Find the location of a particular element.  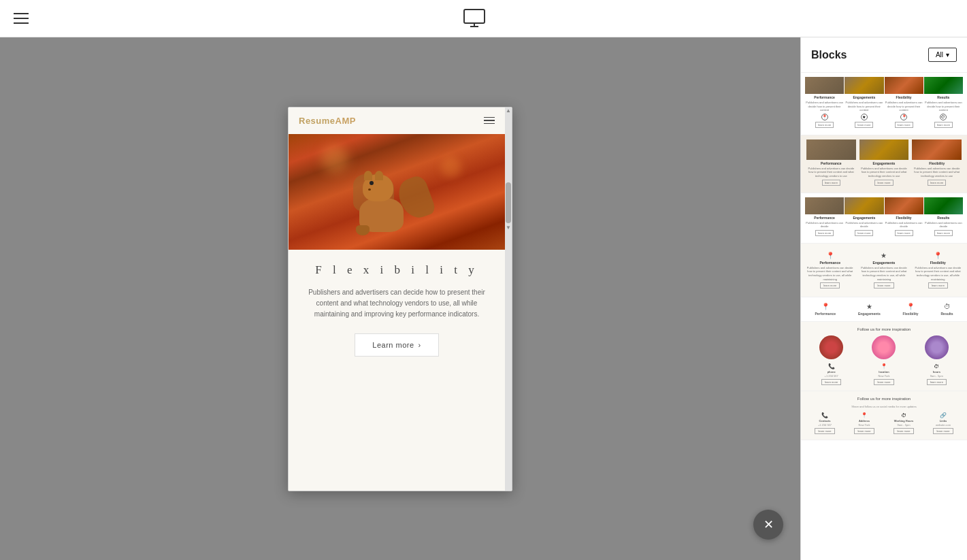

block1-icon4: ⏱ is located at coordinates (943, 117).